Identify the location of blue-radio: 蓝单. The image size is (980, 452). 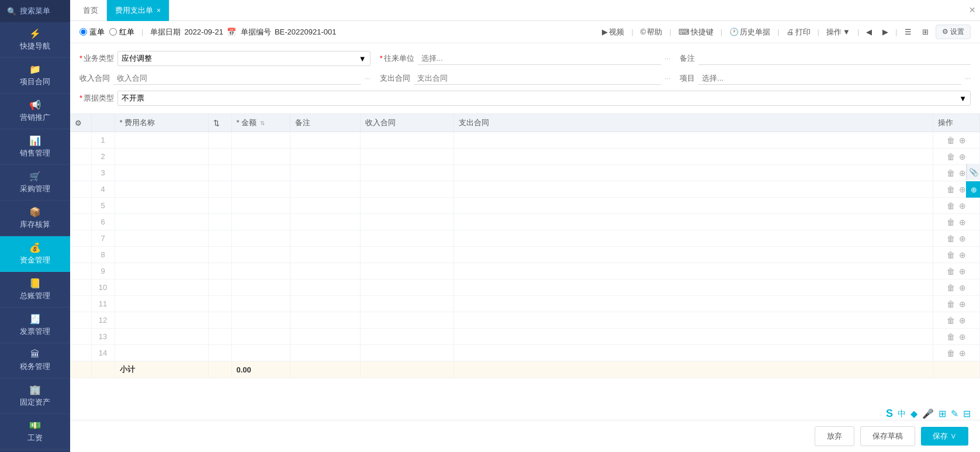
(92, 32).